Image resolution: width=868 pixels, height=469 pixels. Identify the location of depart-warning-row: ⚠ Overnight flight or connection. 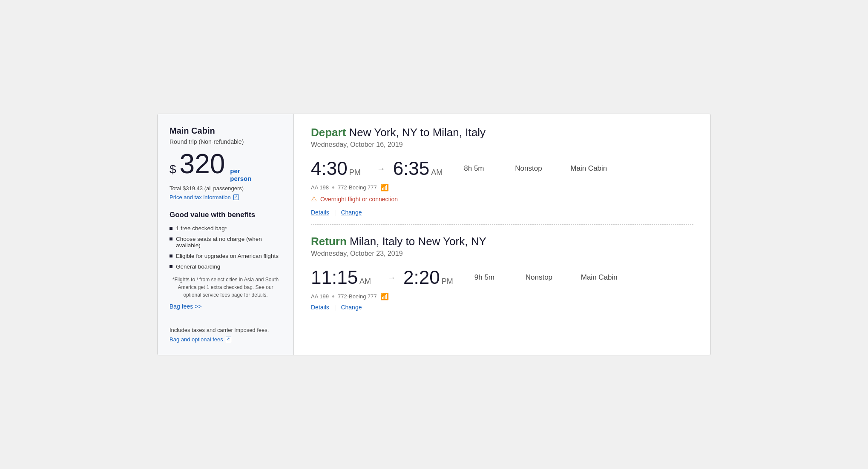
(502, 199).